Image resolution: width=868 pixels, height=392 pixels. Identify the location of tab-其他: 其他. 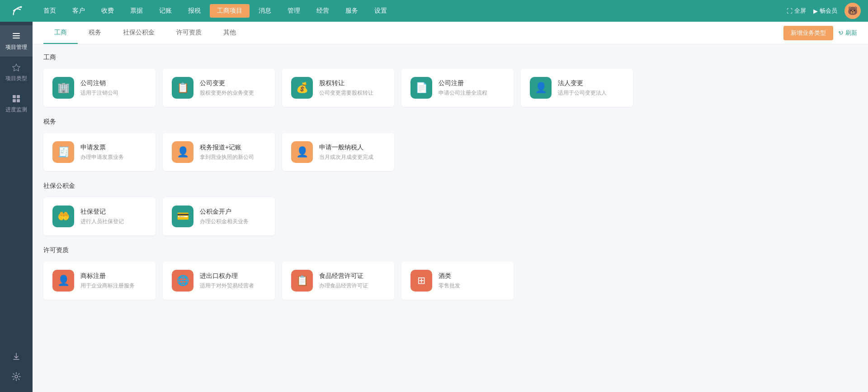
(230, 33).